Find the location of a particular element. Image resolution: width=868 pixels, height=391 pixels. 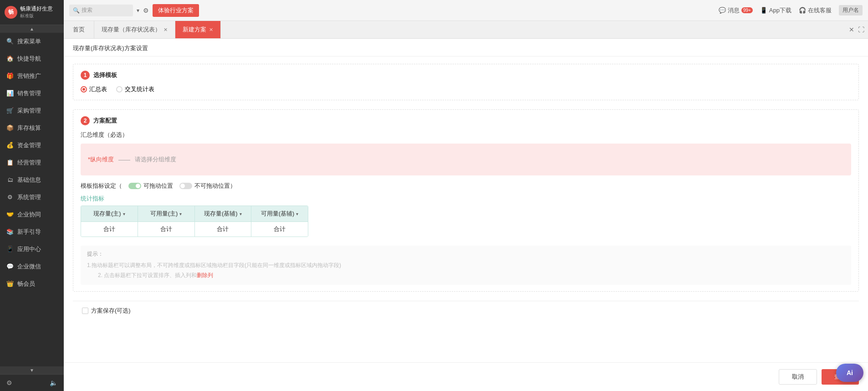

indicator-toggle-bar: 模板指标设定（ 可拖动位置 不可拖动位置） is located at coordinates (466, 186).